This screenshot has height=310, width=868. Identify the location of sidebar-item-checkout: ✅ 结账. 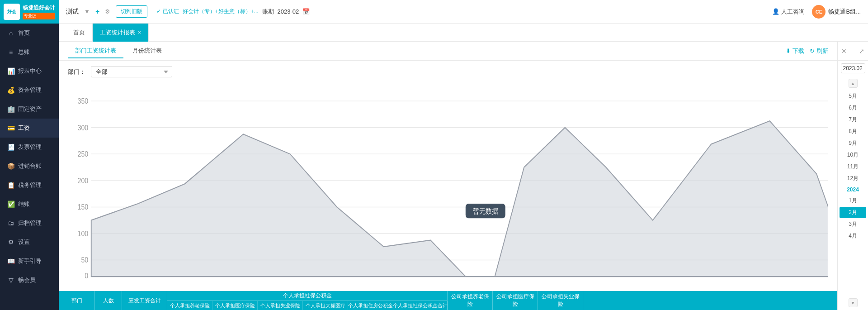
(29, 204).